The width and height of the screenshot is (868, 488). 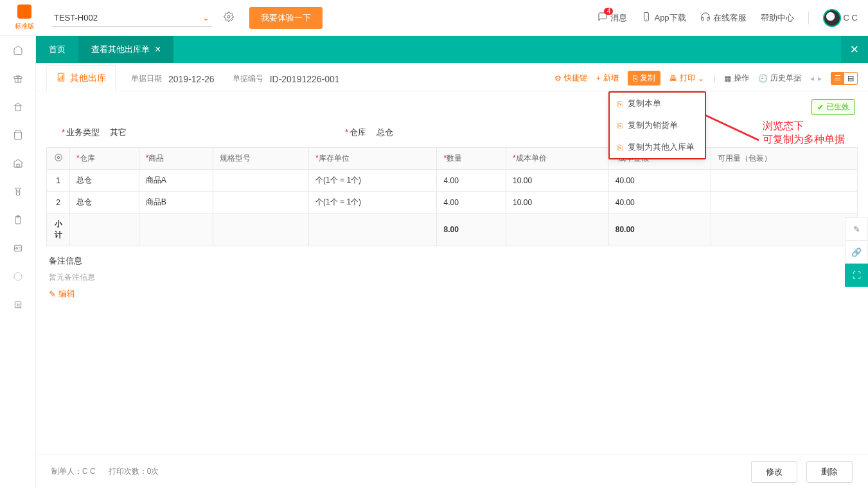 What do you see at coordinates (53, 294) in the screenshot?
I see `edit-icon: ✎` at bounding box center [53, 294].